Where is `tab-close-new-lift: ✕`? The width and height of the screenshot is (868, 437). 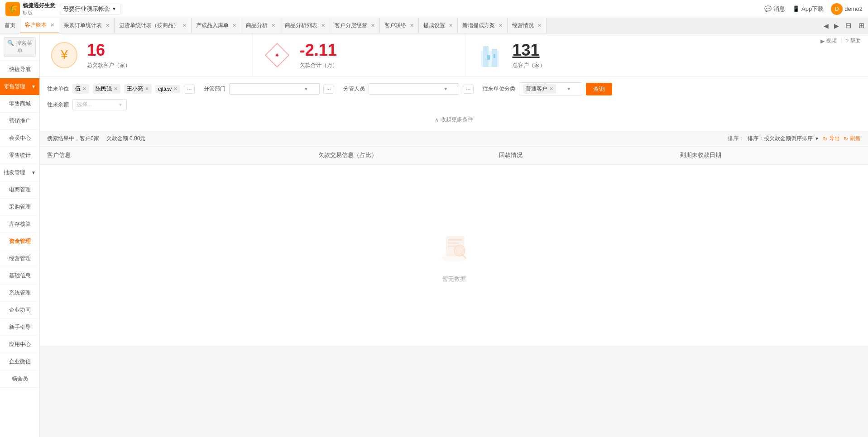 tab-close-new-lift: ✕ is located at coordinates (501, 25).